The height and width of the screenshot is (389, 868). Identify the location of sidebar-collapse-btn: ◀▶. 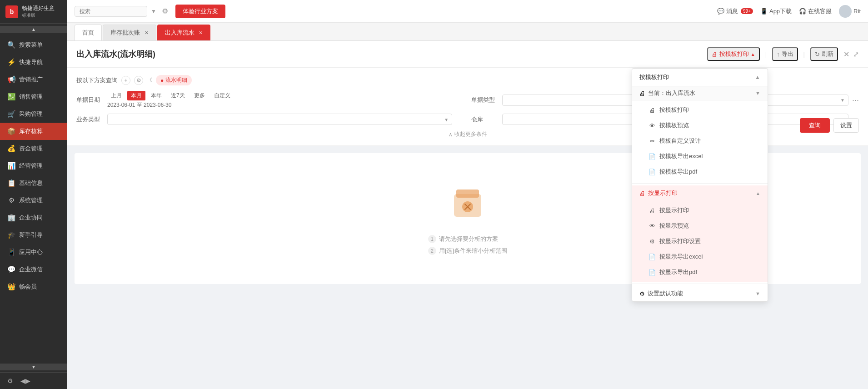
(25, 381).